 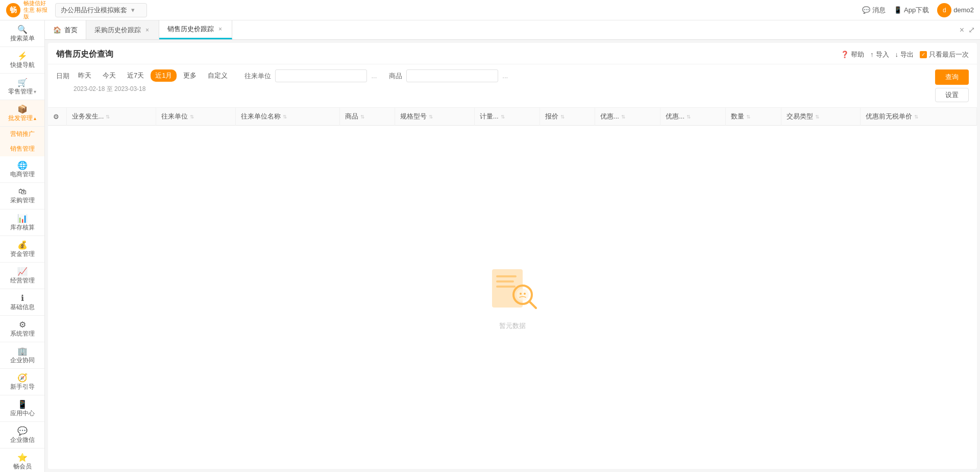 What do you see at coordinates (448, 76) in the screenshot?
I see `product-filter-group: 商品 ...` at bounding box center [448, 76].